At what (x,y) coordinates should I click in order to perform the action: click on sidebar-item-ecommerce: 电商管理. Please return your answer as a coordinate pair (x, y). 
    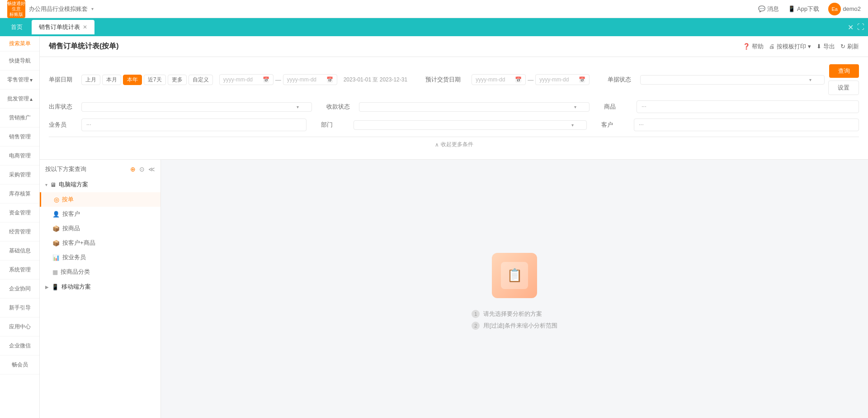
    Looking at the image, I should click on (20, 156).